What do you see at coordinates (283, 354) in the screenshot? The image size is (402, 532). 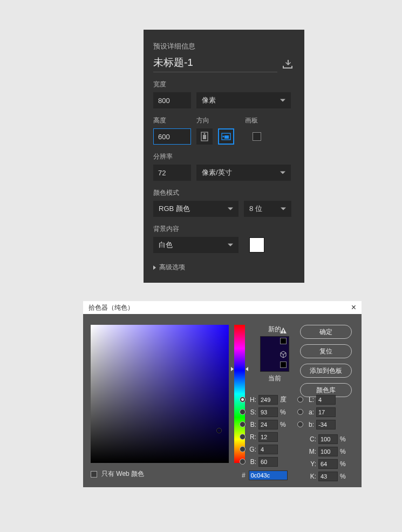 I see `cube-icon` at bounding box center [283, 354].